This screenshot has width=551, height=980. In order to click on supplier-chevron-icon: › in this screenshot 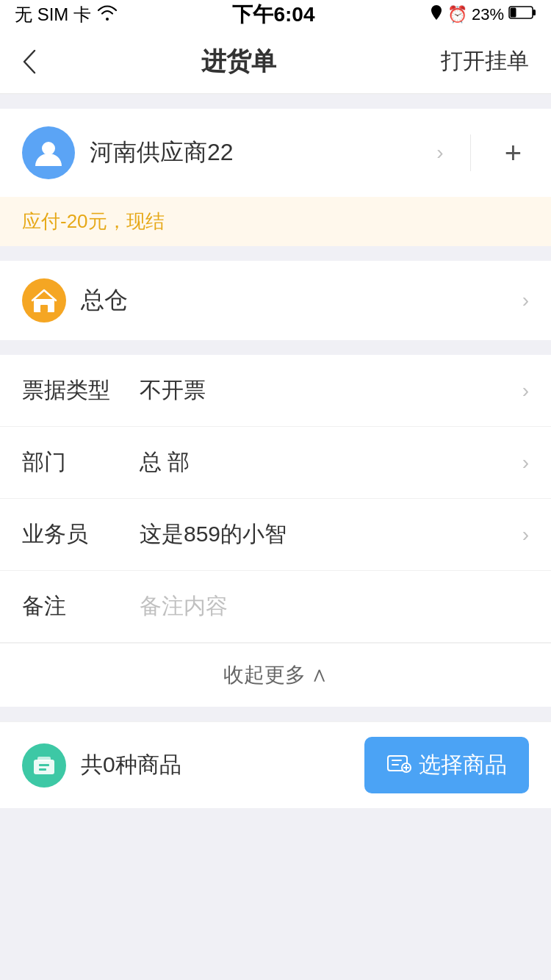, I will do `click(439, 153)`.